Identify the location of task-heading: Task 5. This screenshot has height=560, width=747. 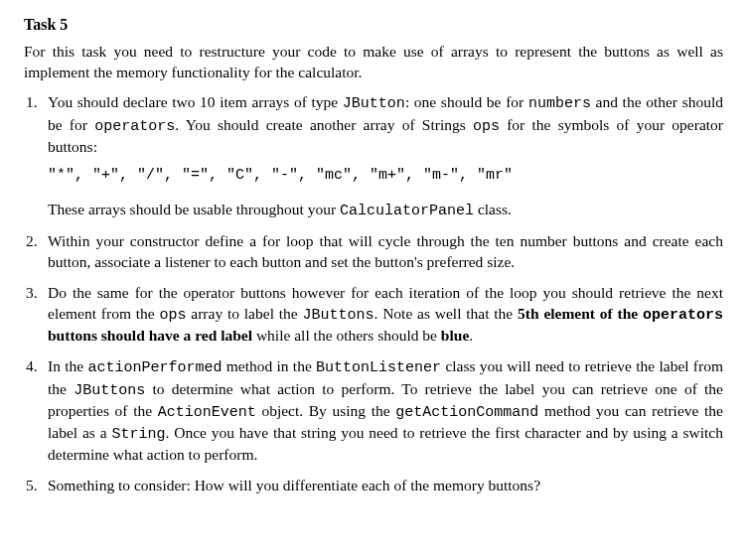
(374, 25).